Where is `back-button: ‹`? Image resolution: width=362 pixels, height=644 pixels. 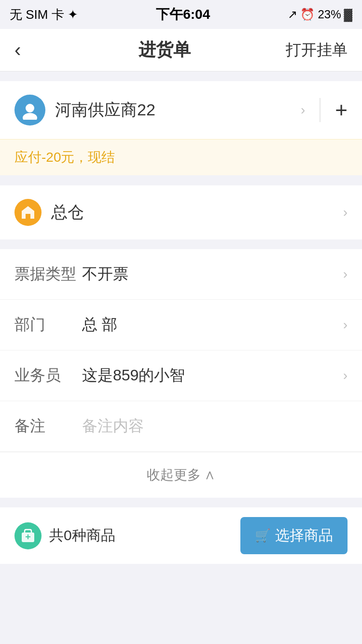
back-button: ‹ is located at coordinates (29, 50).